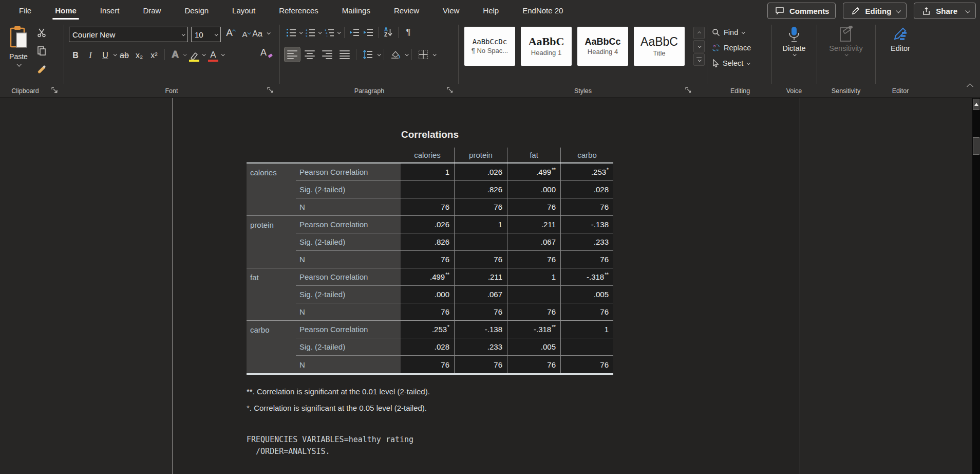  What do you see at coordinates (76, 54) in the screenshot?
I see `bold-button: B` at bounding box center [76, 54].